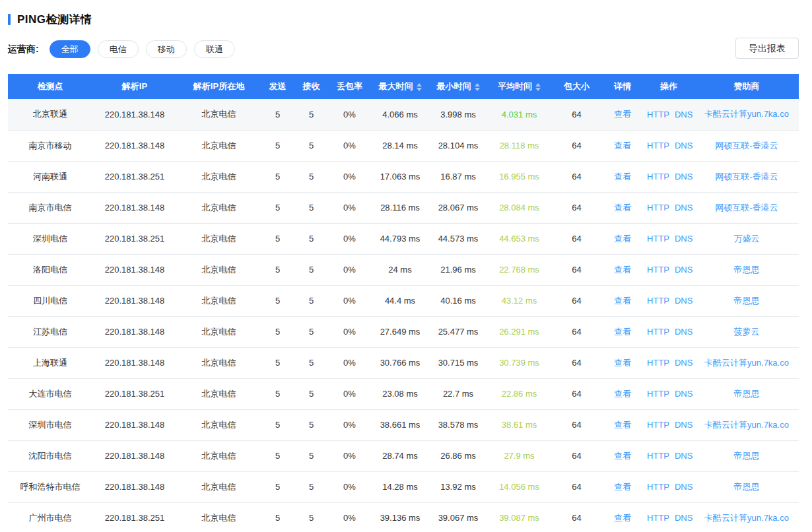  Describe the element at coordinates (312, 86) in the screenshot. I see `column-header-4: 接收` at that location.